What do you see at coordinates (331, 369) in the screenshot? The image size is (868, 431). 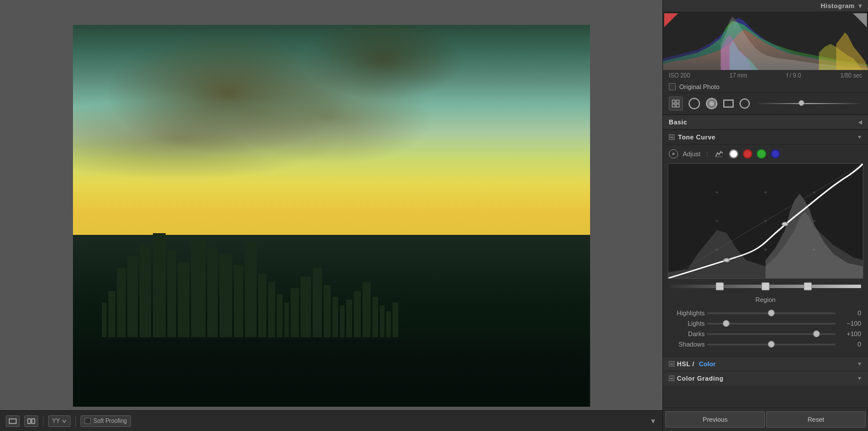 I see `foreground-overlay` at bounding box center [331, 369].